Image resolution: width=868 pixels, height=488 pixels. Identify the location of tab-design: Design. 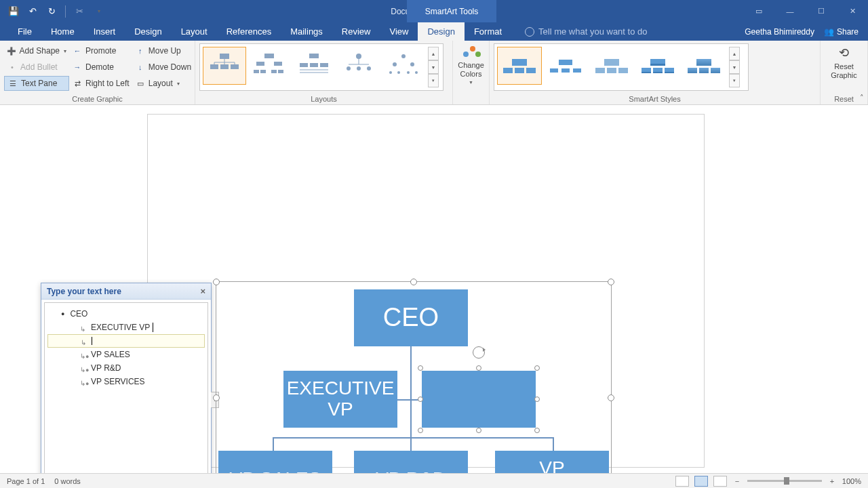
(148, 31).